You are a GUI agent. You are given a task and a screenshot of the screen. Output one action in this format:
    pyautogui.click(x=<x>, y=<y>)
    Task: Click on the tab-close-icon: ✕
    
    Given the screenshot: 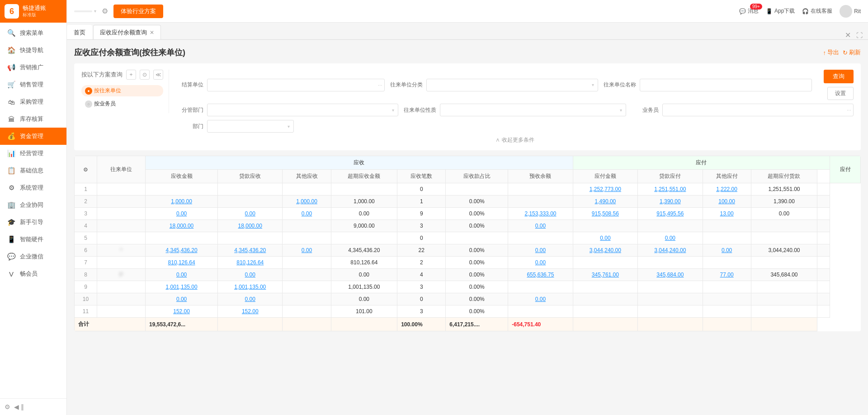 What is the action you would take?
    pyautogui.click(x=152, y=33)
    